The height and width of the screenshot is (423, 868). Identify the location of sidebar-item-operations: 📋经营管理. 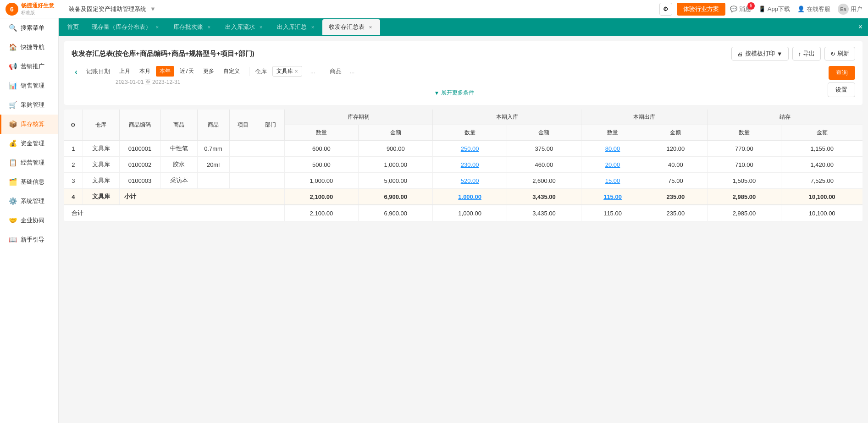
(29, 163).